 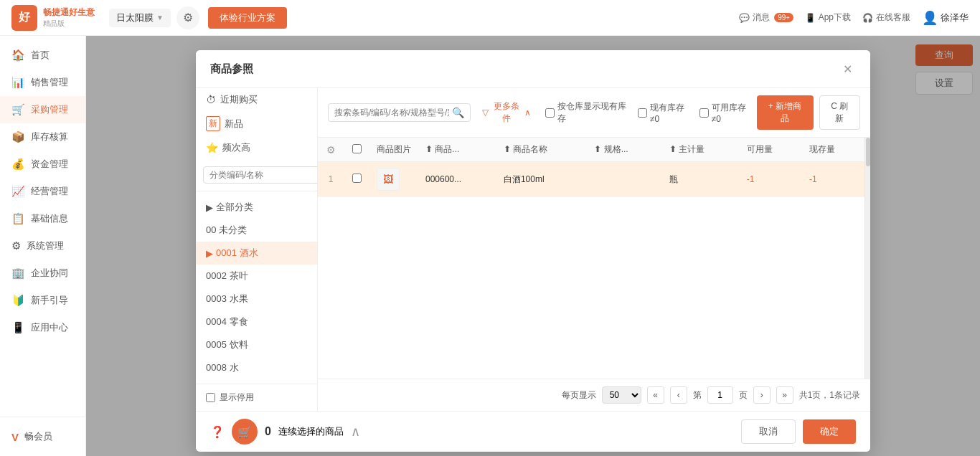 What do you see at coordinates (868, 152) in the screenshot?
I see `scroll-thumb` at bounding box center [868, 152].